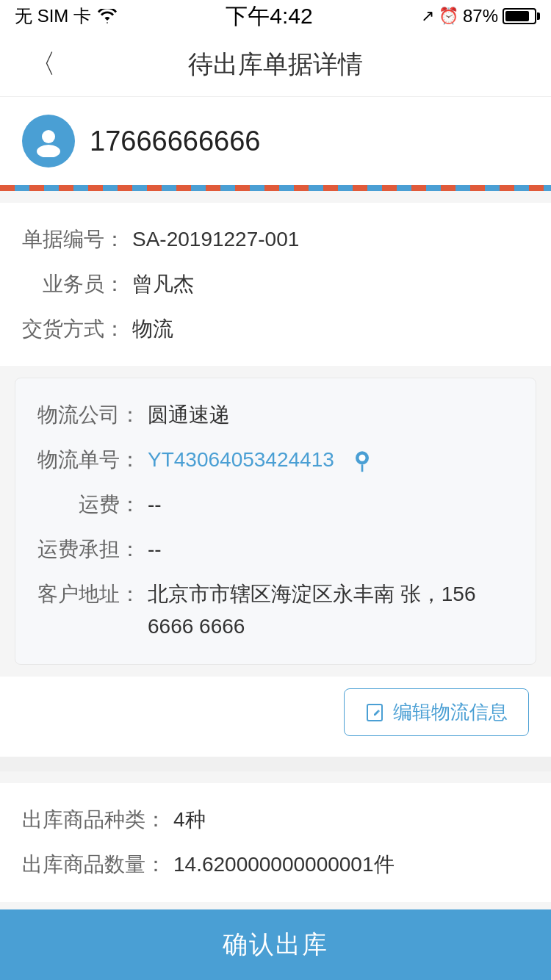 Image resolution: width=551 pixels, height=980 pixels. Describe the element at coordinates (89, 595) in the screenshot. I see `address-label: 客户地址：` at that location.